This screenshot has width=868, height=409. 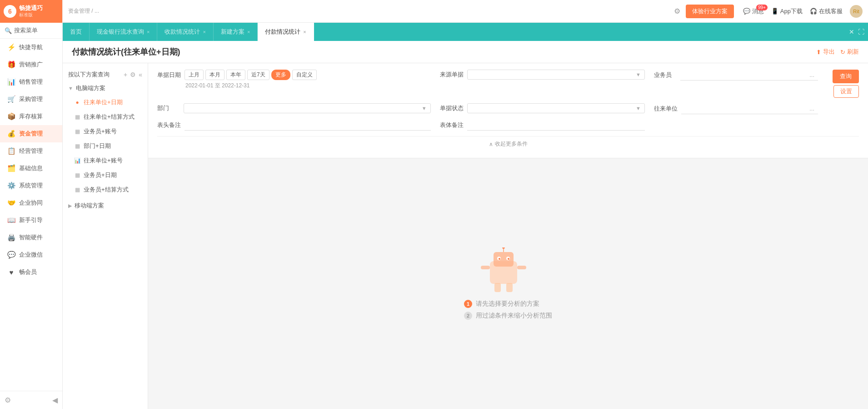 What do you see at coordinates (105, 102) in the screenshot?
I see `scheme-item-unit-date: ● 往来单位+日期` at bounding box center [105, 102].